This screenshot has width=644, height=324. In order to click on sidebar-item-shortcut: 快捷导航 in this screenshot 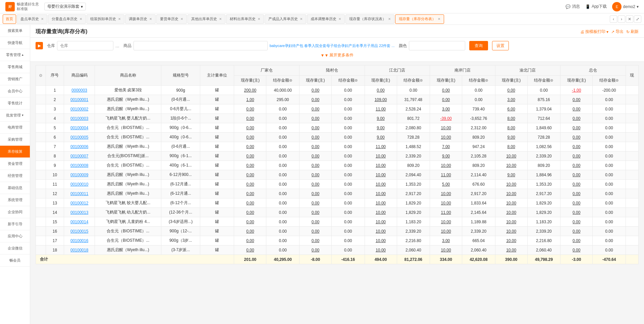, I will do `click(15, 43)`.